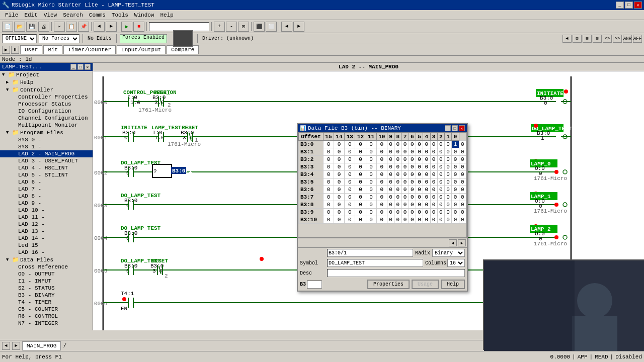  Describe the element at coordinates (31, 15) in the screenshot. I see `menu-edit: Edit` at that location.